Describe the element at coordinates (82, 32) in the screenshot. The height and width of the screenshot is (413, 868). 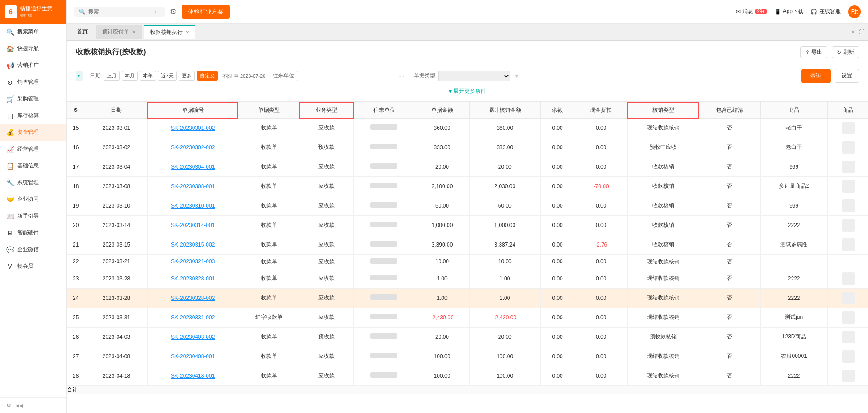
I see `tab-home-label: 首页` at that location.